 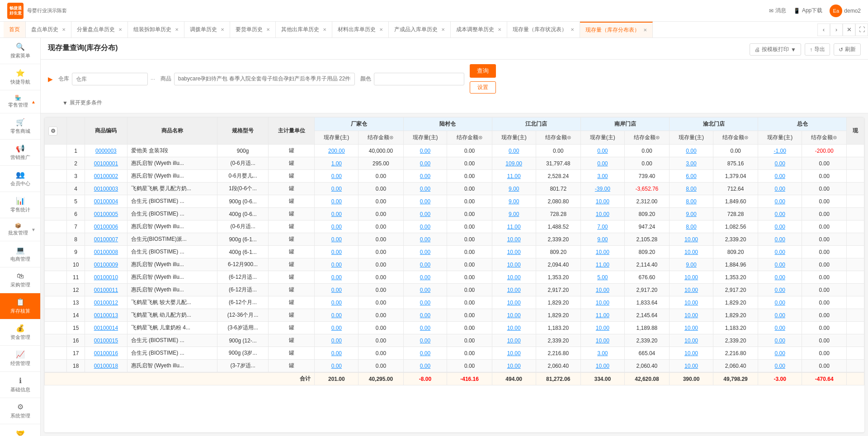 What do you see at coordinates (845, 11) in the screenshot?
I see `user-profile: Ea demo2` at bounding box center [845, 11].